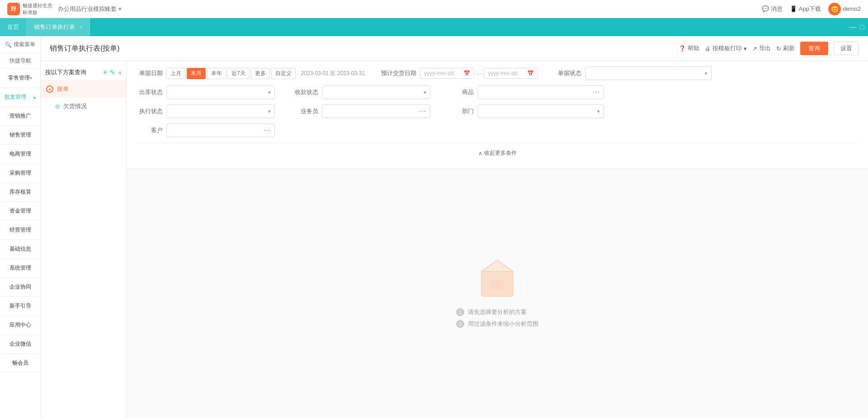 This screenshot has height=418, width=868. Describe the element at coordinates (460, 324) in the screenshot. I see `step2-number: 2` at that location.